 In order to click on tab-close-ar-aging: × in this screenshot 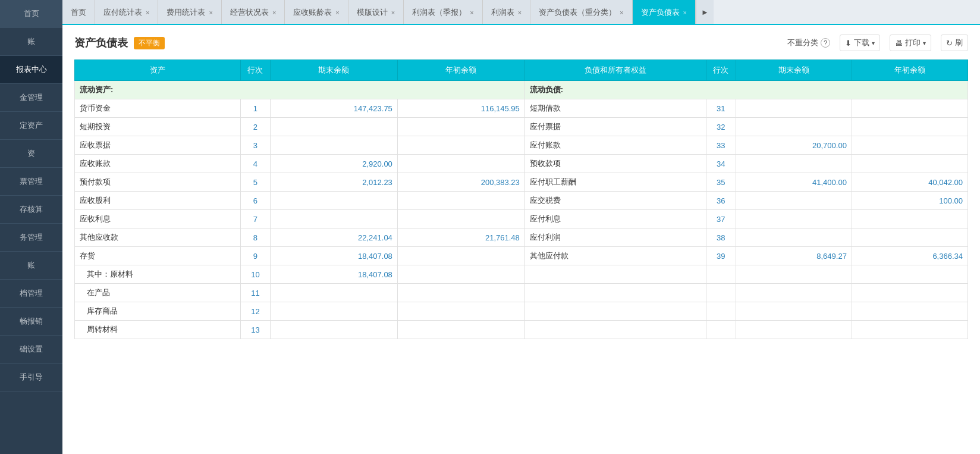, I will do `click(337, 12)`.